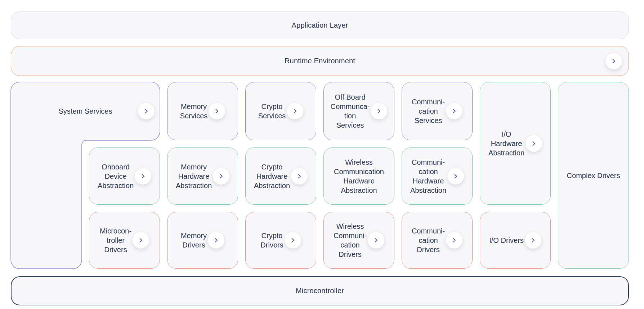  I want to click on complex-drivers-label: Complex Drivers, so click(594, 176).